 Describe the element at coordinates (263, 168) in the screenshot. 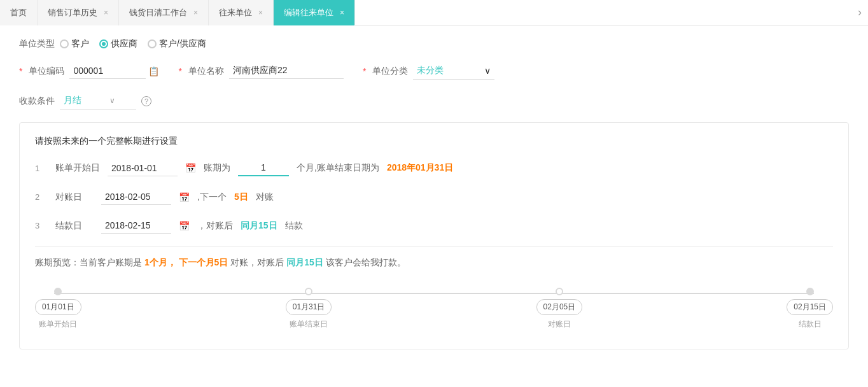

I see `period-months-input` at that location.